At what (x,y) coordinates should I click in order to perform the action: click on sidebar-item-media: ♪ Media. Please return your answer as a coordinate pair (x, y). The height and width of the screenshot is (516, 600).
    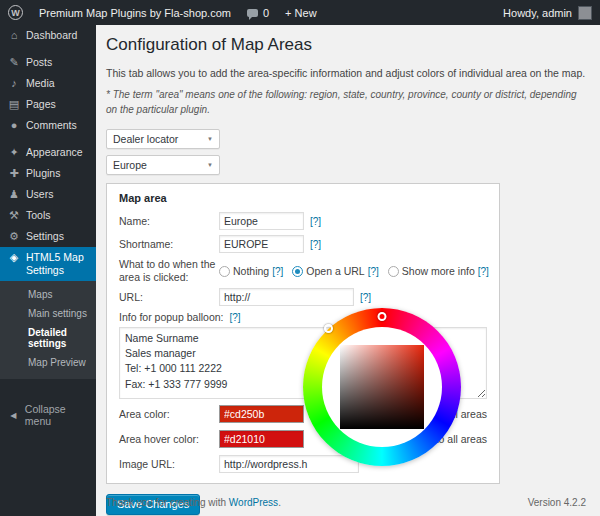
    Looking at the image, I should click on (48, 84).